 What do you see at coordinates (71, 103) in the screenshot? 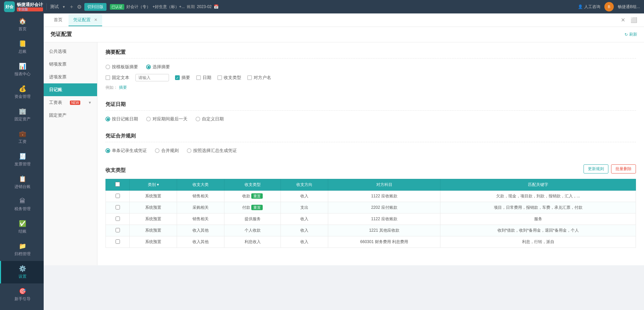
I see `sub-nav-salary: 工资表 NEW ▼` at bounding box center [71, 103].